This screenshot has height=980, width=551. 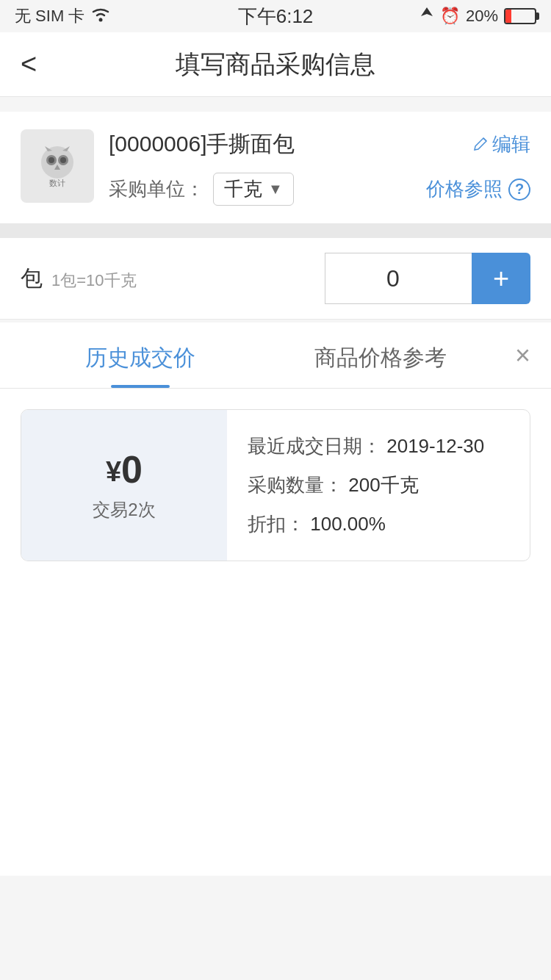 I want to click on discount-label: 折扣：, so click(x=276, y=524).